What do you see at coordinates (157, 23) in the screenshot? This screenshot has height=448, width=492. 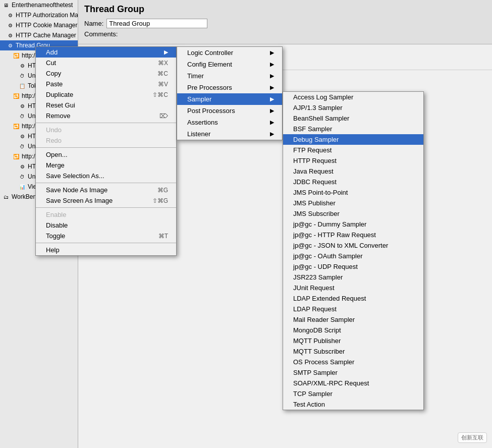 I see `name-input` at bounding box center [157, 23].